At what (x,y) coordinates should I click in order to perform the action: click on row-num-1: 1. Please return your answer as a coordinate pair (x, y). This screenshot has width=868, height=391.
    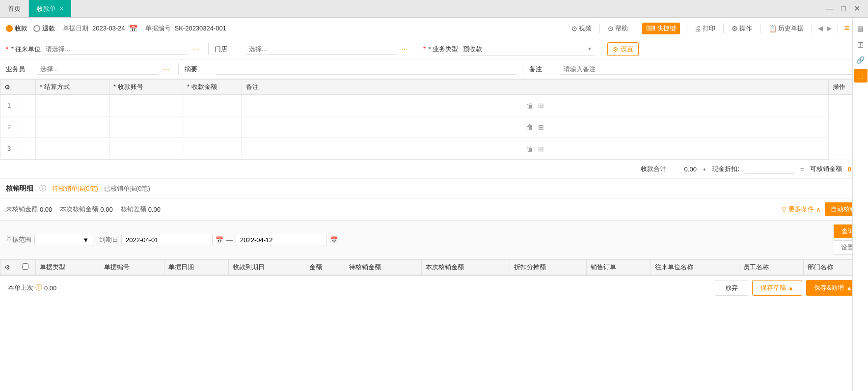
    Looking at the image, I should click on (9, 106).